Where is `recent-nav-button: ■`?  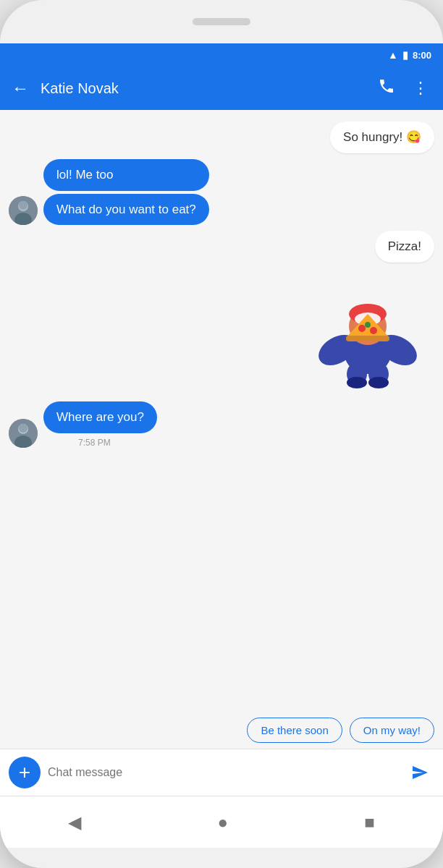 recent-nav-button: ■ is located at coordinates (369, 822).